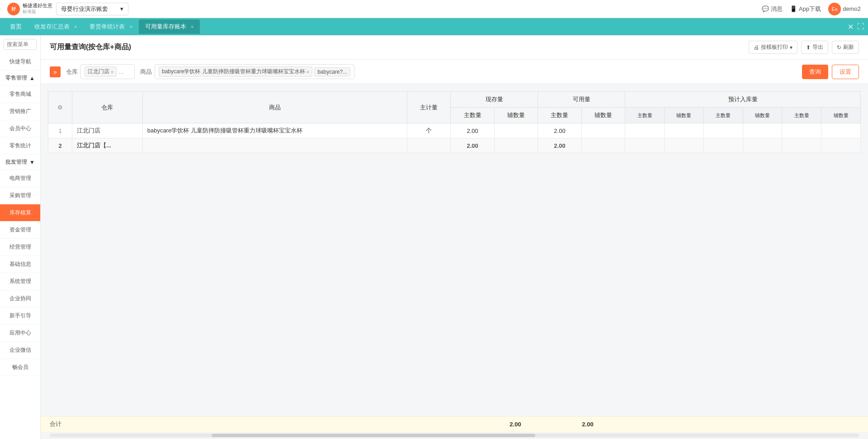 The width and height of the screenshot is (868, 439). I want to click on subtotal-production-main, so click(802, 146).